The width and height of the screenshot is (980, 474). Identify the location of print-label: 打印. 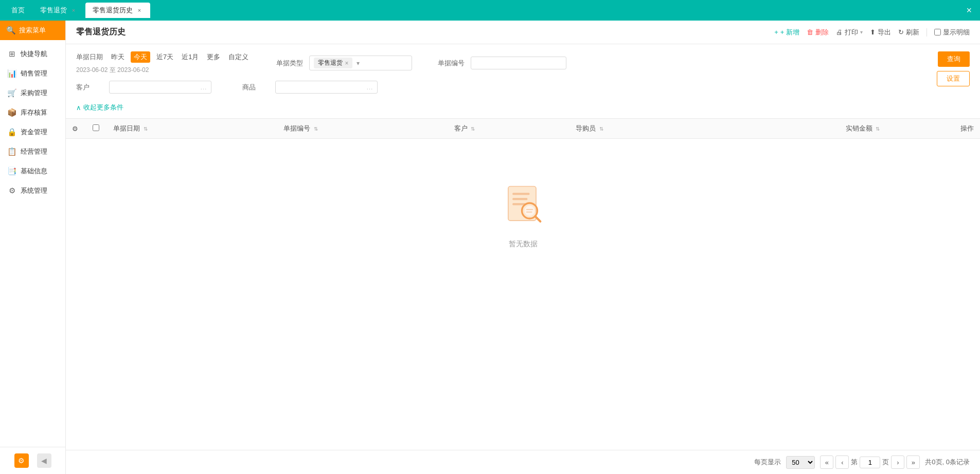
(851, 32).